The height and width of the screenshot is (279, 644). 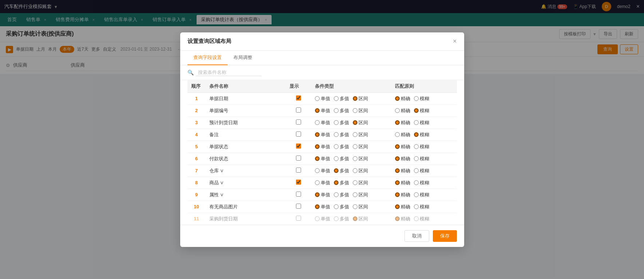 I want to click on modal-tab-layout: 布局调整, so click(x=243, y=58).